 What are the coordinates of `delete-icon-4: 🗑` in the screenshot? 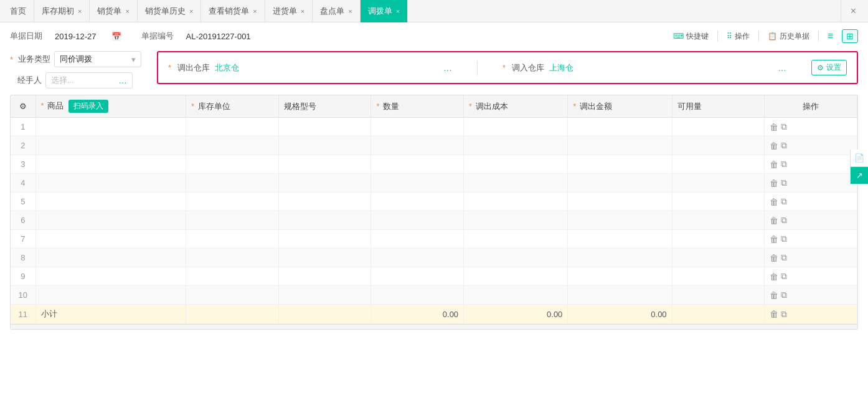 It's located at (774, 183).